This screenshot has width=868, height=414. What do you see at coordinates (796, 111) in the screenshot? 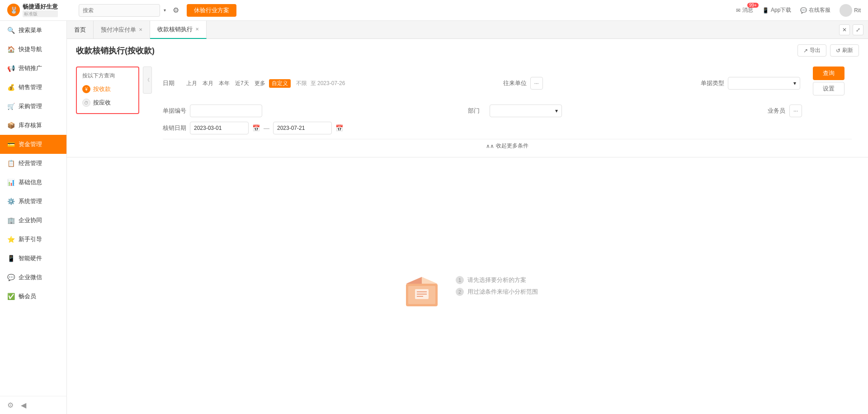
I see `staff-btn: ···` at bounding box center [796, 111].